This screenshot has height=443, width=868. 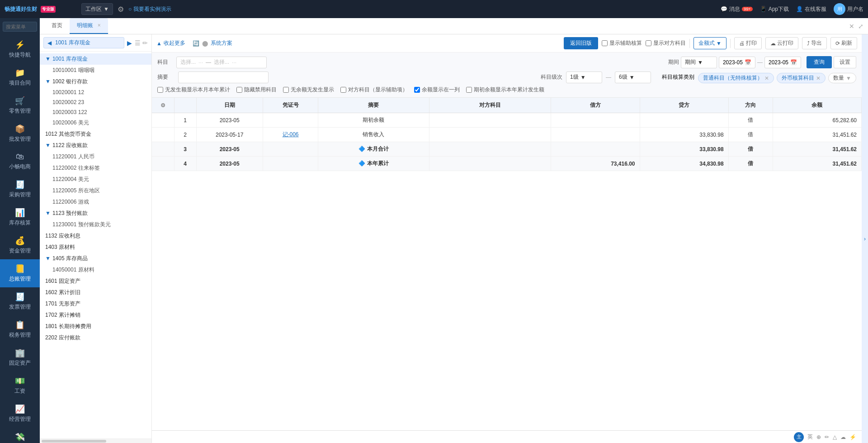 I want to click on tab-detail: 明细账 ×, so click(x=89, y=26).